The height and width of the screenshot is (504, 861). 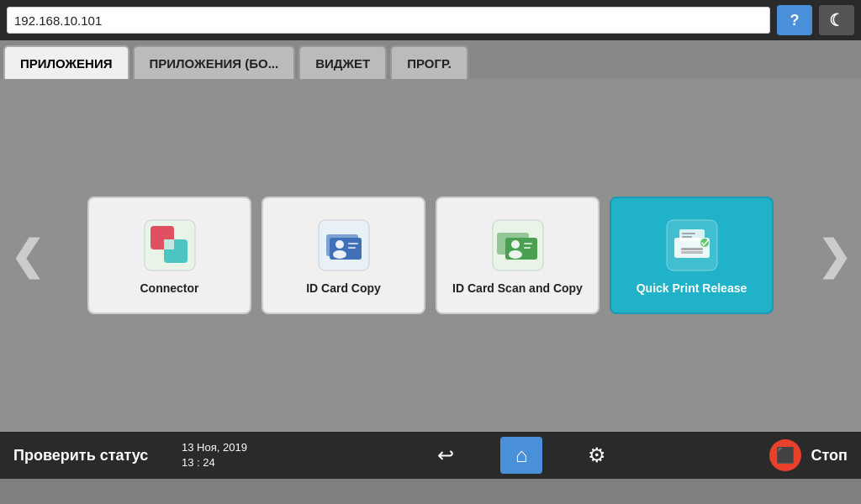 I want to click on stop-section: ⬛ Стоп, so click(x=809, y=455).